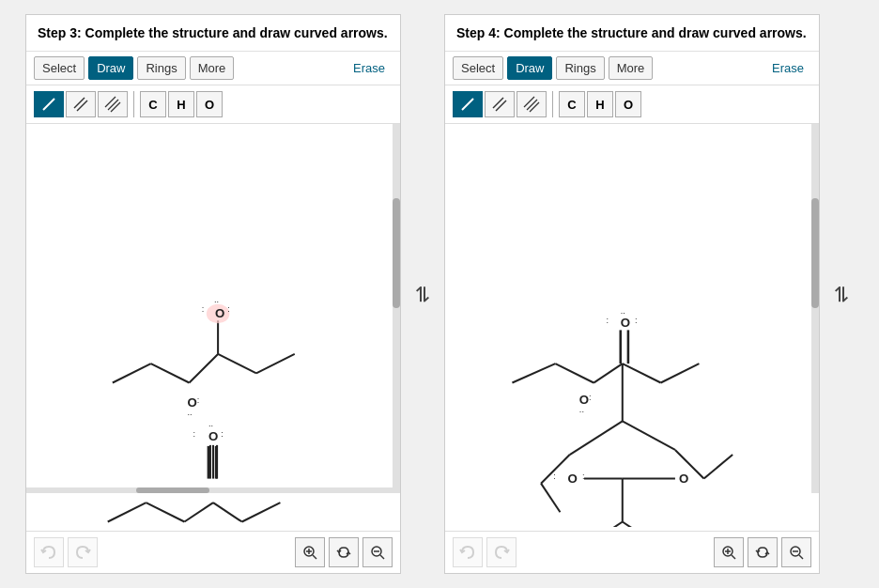 The width and height of the screenshot is (879, 588). I want to click on double-bond-button-step4, so click(500, 104).